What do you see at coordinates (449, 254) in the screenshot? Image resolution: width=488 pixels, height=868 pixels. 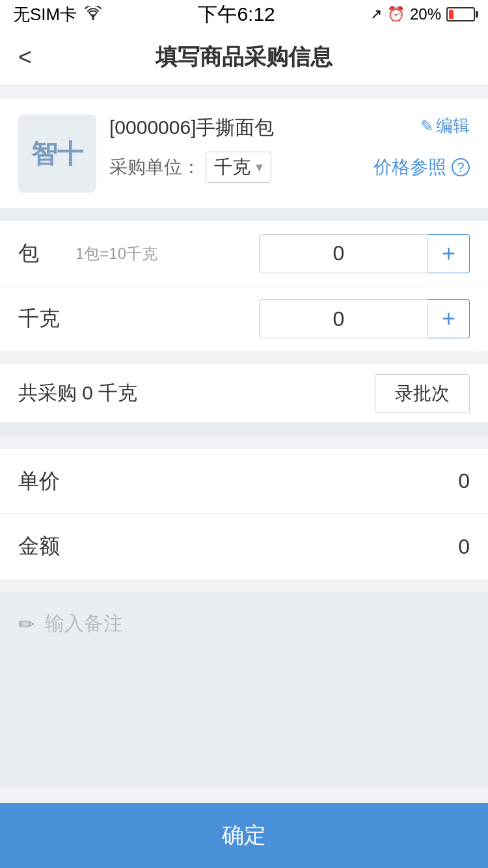 I see `pack-plus-button: +` at bounding box center [449, 254].